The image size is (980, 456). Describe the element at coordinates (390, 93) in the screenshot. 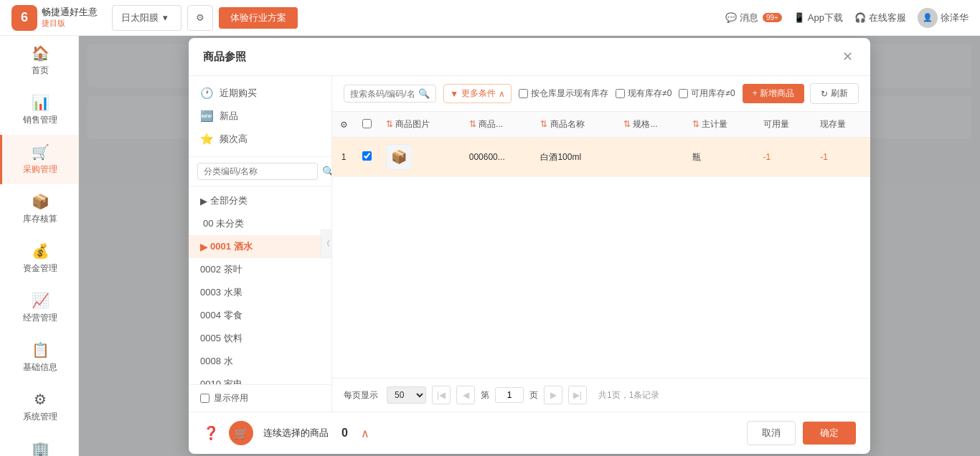

I see `product-search-bar: 🔍` at that location.